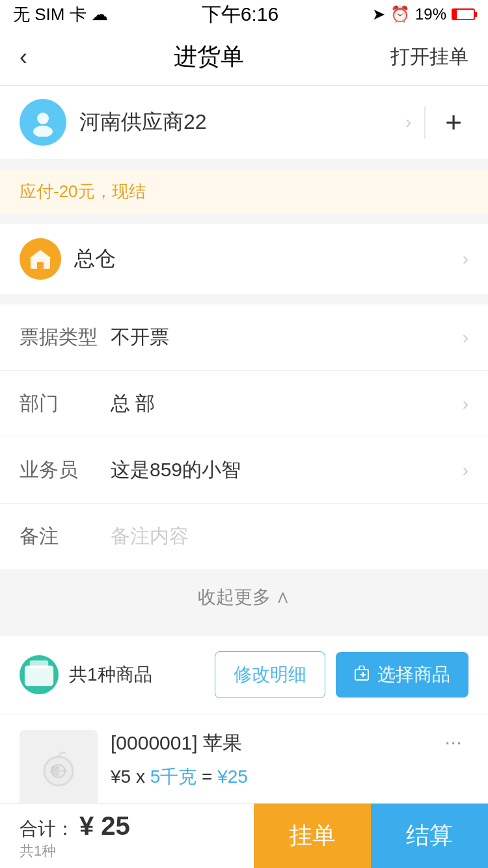 The image size is (488, 868). I want to click on total-section: 合计： ¥ 25 共1种, so click(127, 836).